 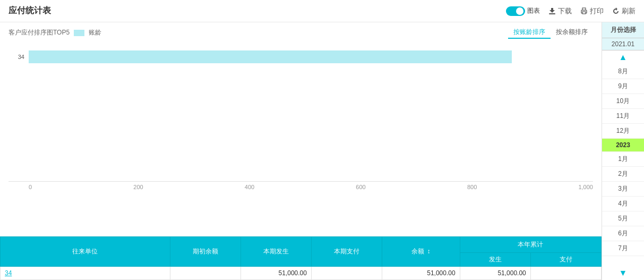 I want to click on legend-box-label: 账龄, so click(x=95, y=33).